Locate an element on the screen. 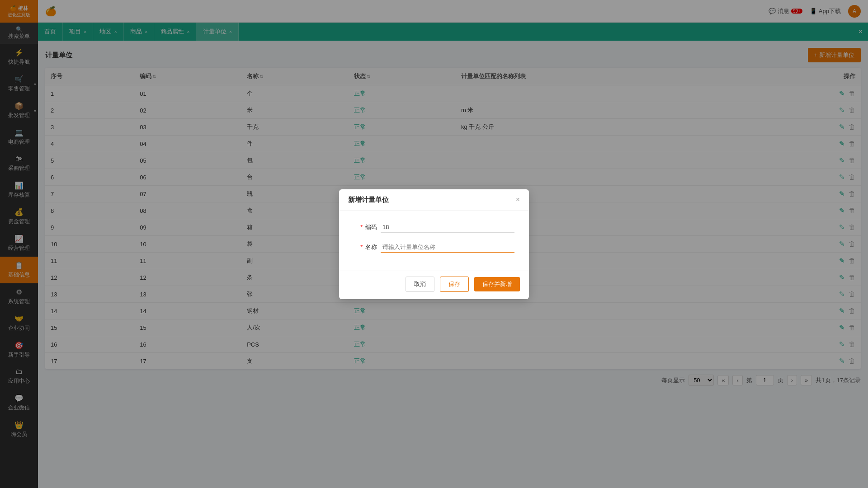  name-input is located at coordinates (448, 247).